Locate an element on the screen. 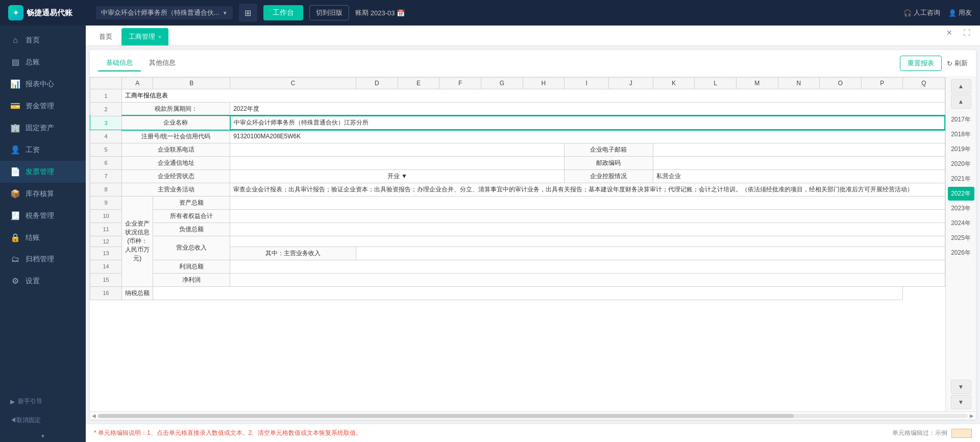 This screenshot has height=442, width=980. corner-cell is located at coordinates (106, 84).